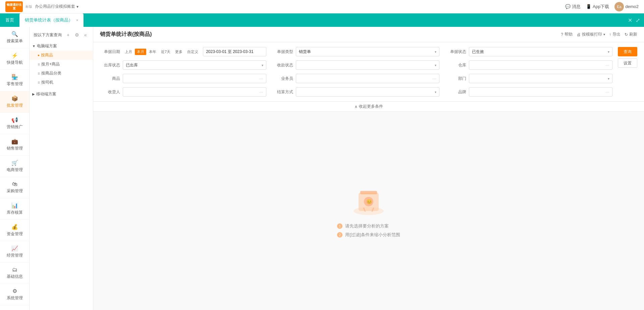 The height and width of the screenshot is (310, 644). What do you see at coordinates (626, 35) in the screenshot?
I see `refresh-icon: ↻` at bounding box center [626, 35].